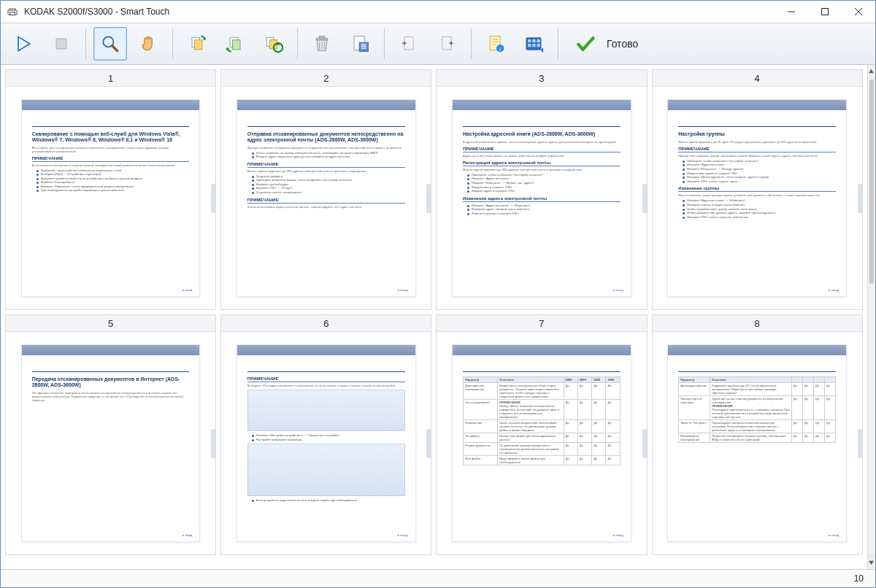  What do you see at coordinates (273, 44) in the screenshot?
I see `rotate-all-button` at bounding box center [273, 44].